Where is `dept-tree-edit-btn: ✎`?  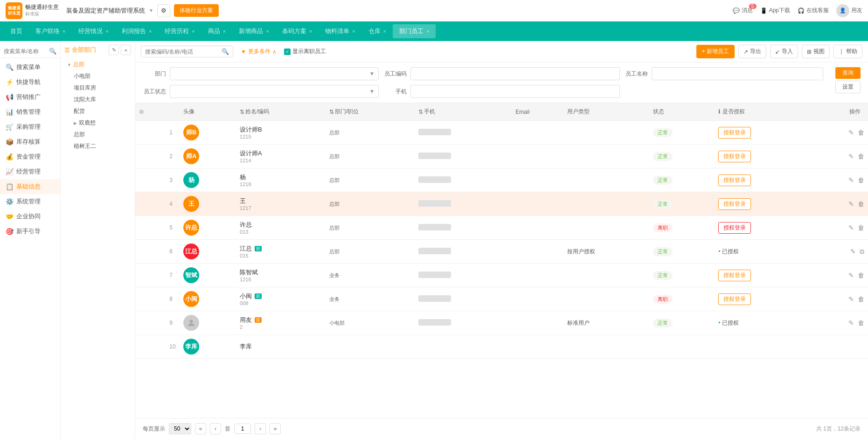
dept-tree-edit-btn: ✎ is located at coordinates (114, 50).